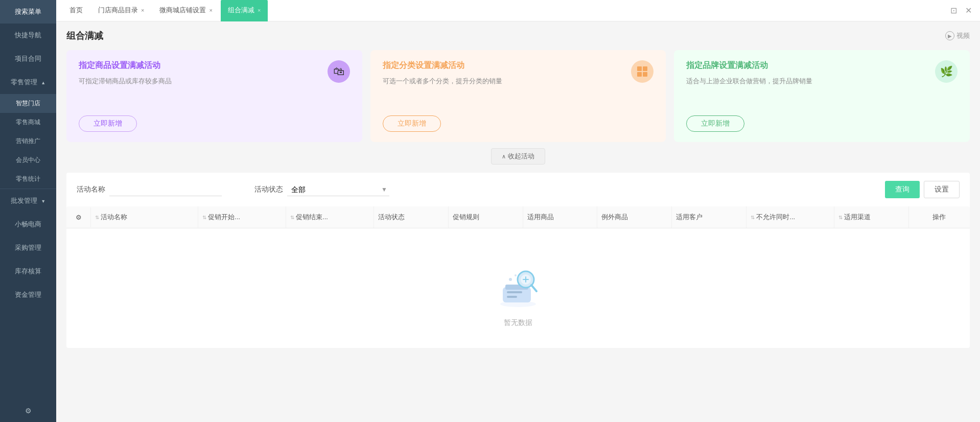  I want to click on card-category-add-btn: 立即新增, so click(412, 124).